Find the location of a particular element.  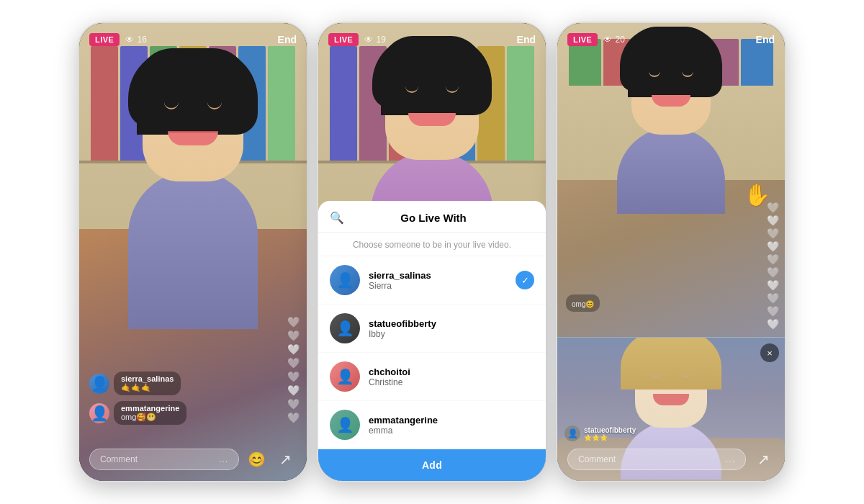

left-comment-bubble-2: emmatangerine omg🥰😬 is located at coordinates (150, 413).